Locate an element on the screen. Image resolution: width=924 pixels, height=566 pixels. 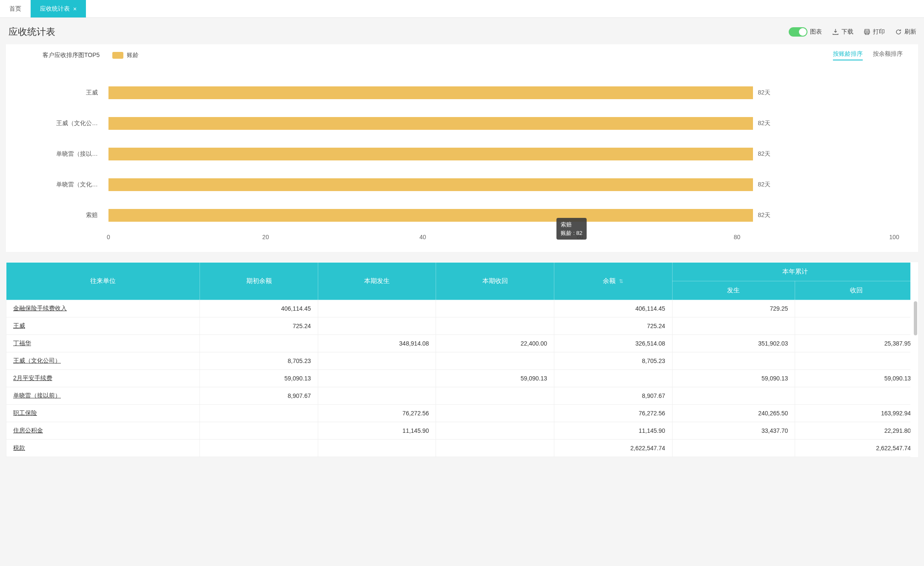
cell-balance: 406,114.45 is located at coordinates (613, 309).